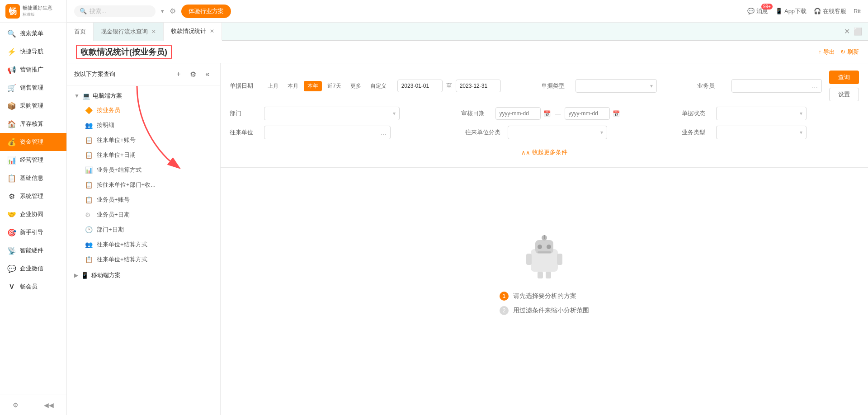 The image size is (868, 415). Describe the element at coordinates (179, 74) in the screenshot. I see `panel-add-button: +` at that location.